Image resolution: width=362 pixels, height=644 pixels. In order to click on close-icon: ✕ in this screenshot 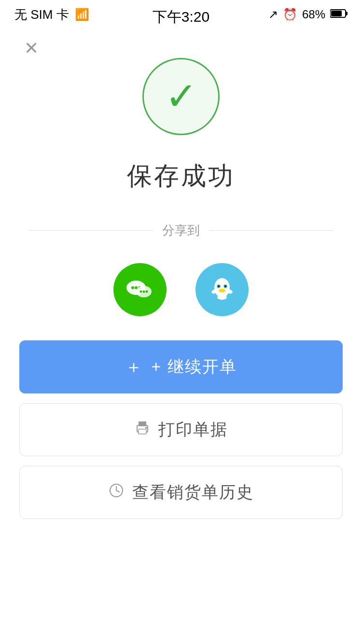, I will do `click(31, 48)`.